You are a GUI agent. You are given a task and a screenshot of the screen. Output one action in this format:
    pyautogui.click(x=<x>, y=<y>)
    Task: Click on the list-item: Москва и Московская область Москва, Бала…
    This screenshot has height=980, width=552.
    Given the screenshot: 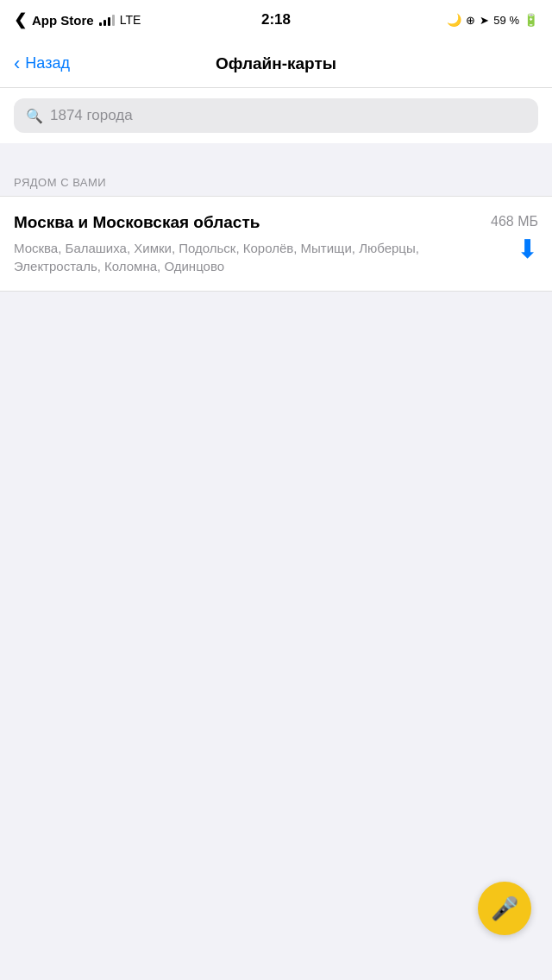 What is the action you would take?
    pyautogui.click(x=276, y=243)
    